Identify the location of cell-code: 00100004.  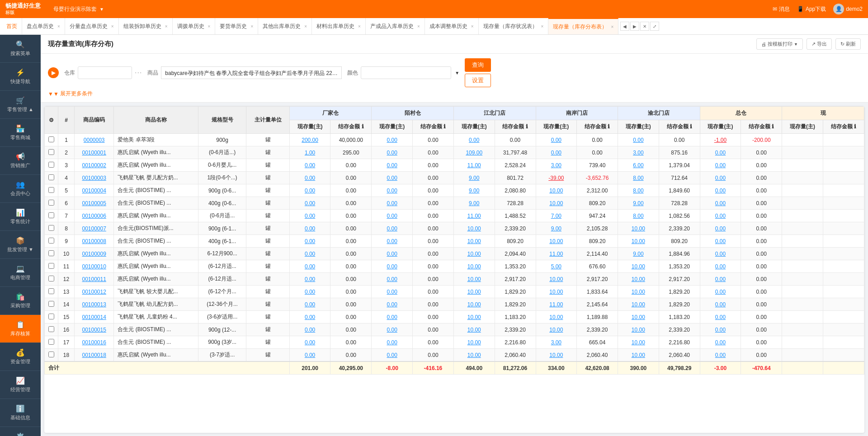
(94, 191).